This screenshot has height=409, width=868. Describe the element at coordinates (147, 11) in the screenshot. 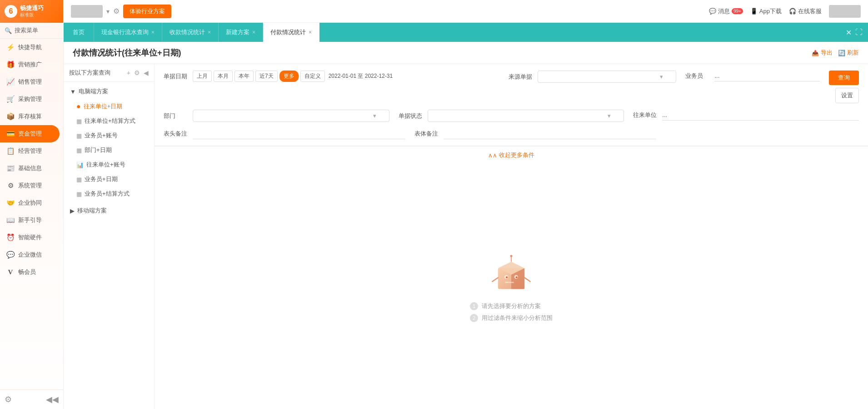

I see `trial-btn: 体验行业方案` at that location.